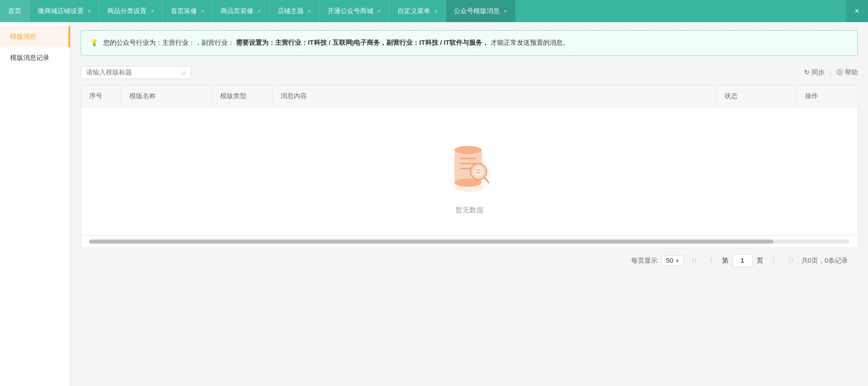  I want to click on th-action: 操作, so click(827, 96).